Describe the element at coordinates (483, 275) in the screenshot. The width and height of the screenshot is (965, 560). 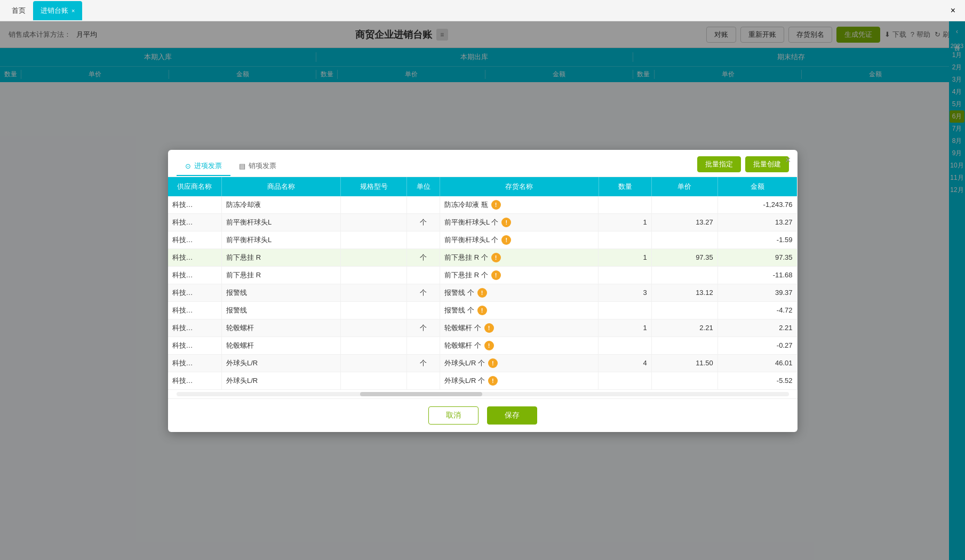
I see `table-row: 科技…前下悬挂 R前下悬挂 R 个!-11.68` at that location.